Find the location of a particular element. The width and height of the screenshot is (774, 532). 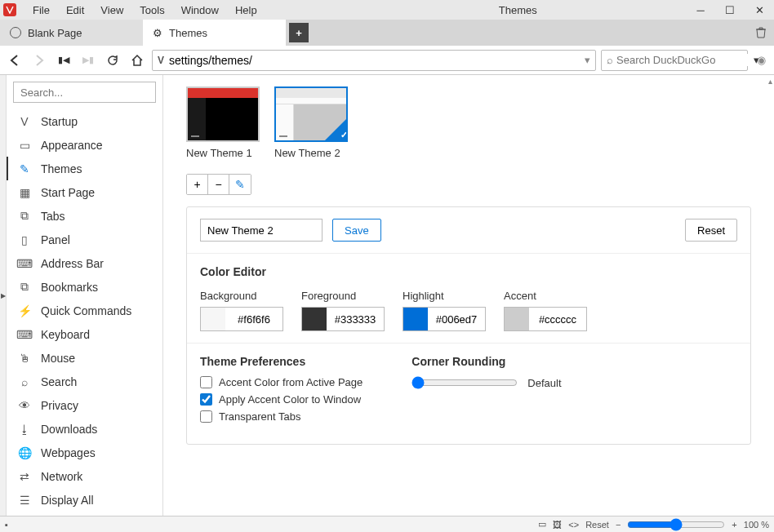

pref-transparent-tabs: Transparent Tabs is located at coordinates (281, 416).